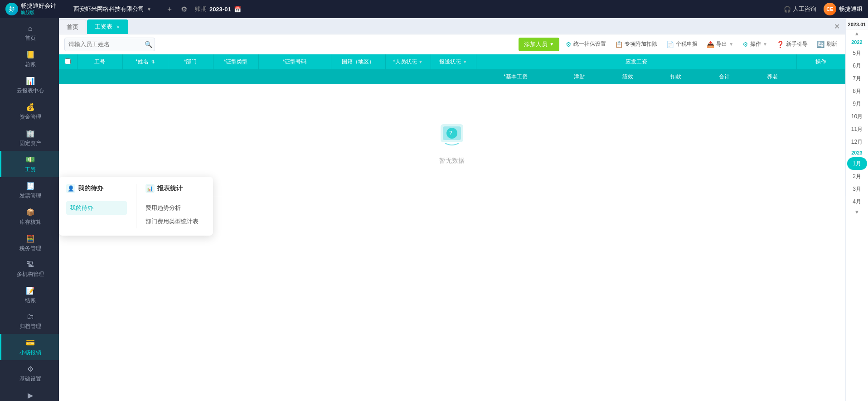 This screenshot has width=868, height=401. I want to click on export-icon: 📤, so click(711, 44).